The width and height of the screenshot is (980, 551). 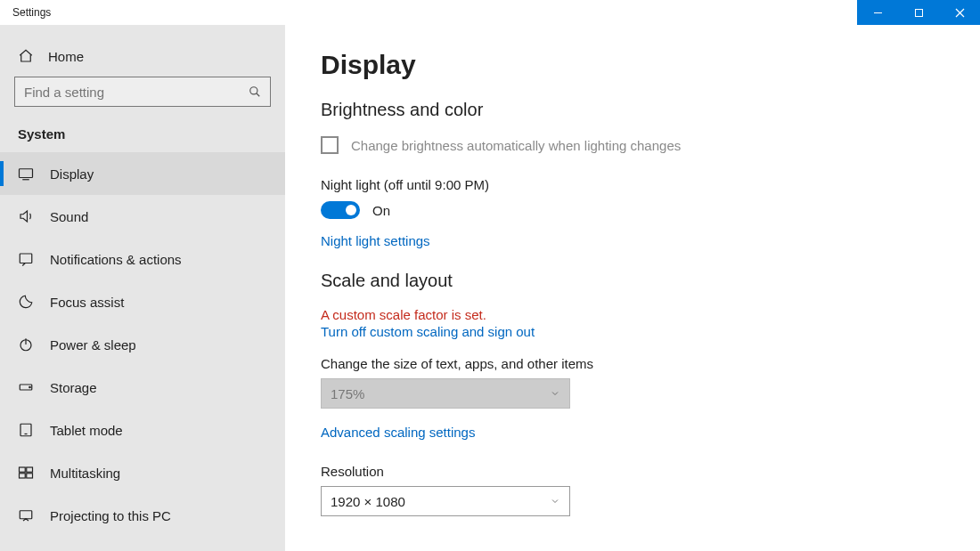 What do you see at coordinates (26, 344) in the screenshot?
I see `power-icon` at bounding box center [26, 344].